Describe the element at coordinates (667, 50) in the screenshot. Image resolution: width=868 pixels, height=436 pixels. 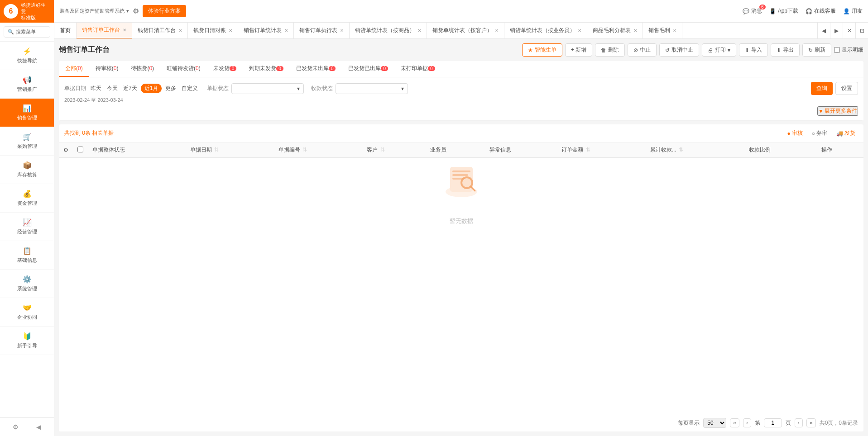
I see `cancel-stop-icon: ↺` at that location.